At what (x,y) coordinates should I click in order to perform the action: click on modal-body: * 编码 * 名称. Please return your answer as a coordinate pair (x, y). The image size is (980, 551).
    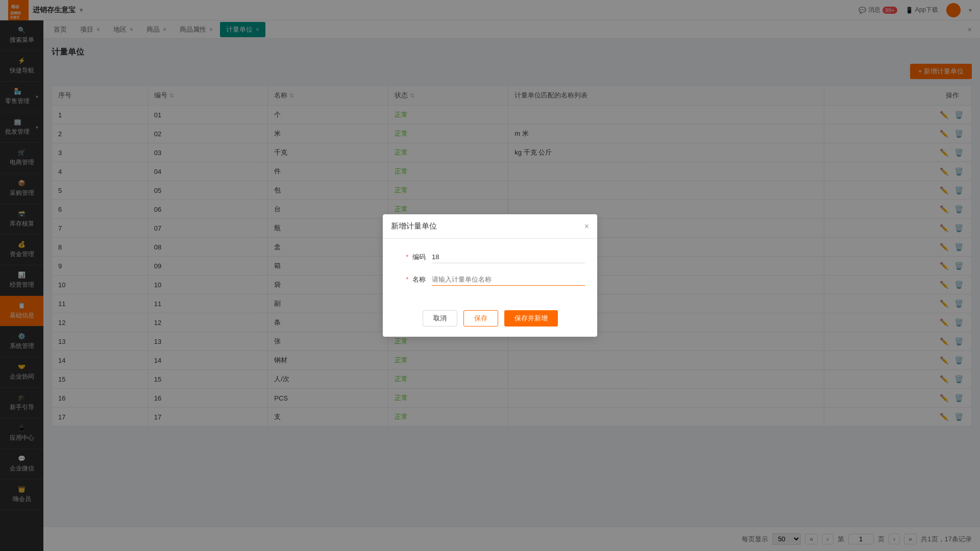
    Looking at the image, I should click on (490, 271).